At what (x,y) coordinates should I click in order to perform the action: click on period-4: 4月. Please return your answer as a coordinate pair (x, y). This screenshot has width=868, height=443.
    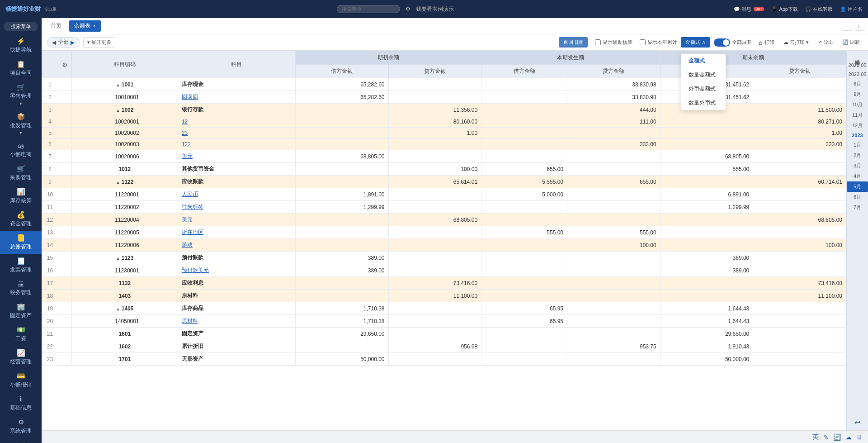
    Looking at the image, I should click on (857, 176).